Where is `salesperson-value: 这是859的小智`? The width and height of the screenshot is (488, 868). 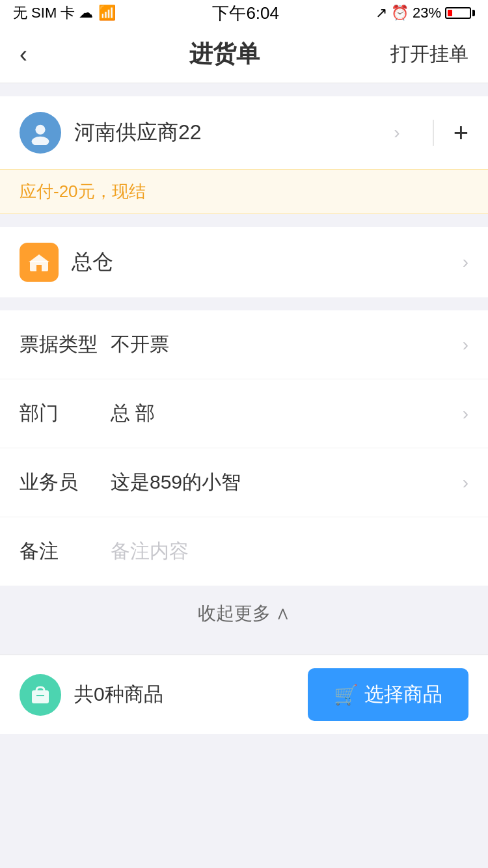 salesperson-value: 这是859的小智 is located at coordinates (280, 483).